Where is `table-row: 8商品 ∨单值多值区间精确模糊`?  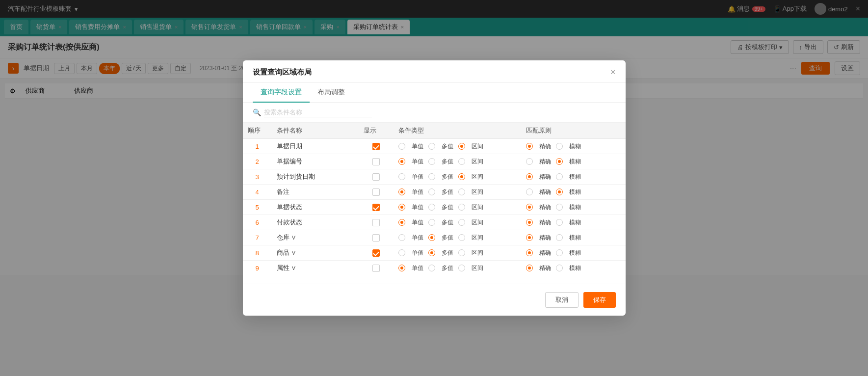 table-row: 8商品 ∨单值多值区间精确模糊 is located at coordinates (434, 253).